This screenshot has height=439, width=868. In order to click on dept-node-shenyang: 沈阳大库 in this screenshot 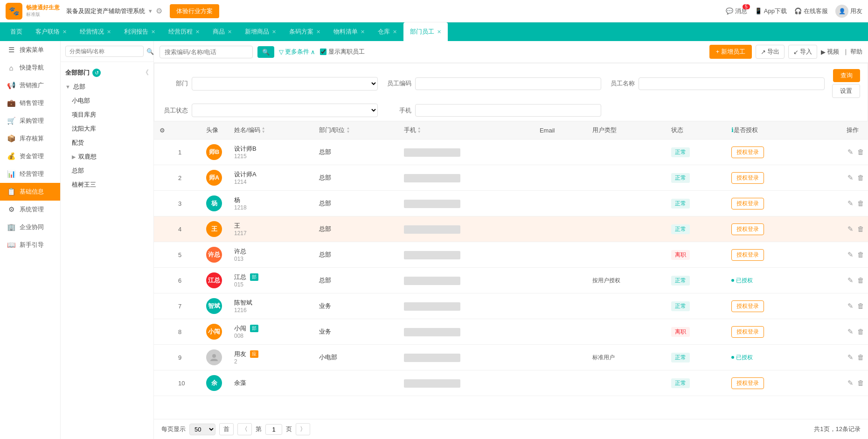, I will do `click(107, 129)`.